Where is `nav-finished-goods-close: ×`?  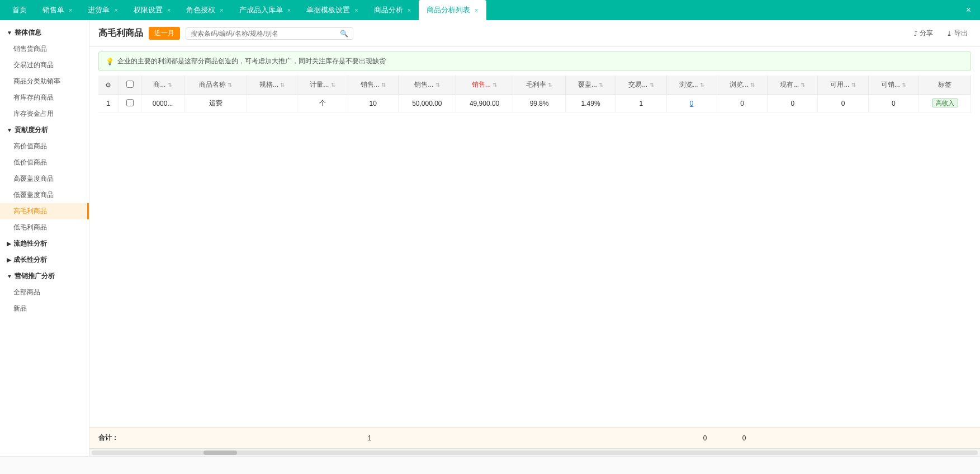 nav-finished-goods-close: × is located at coordinates (289, 10).